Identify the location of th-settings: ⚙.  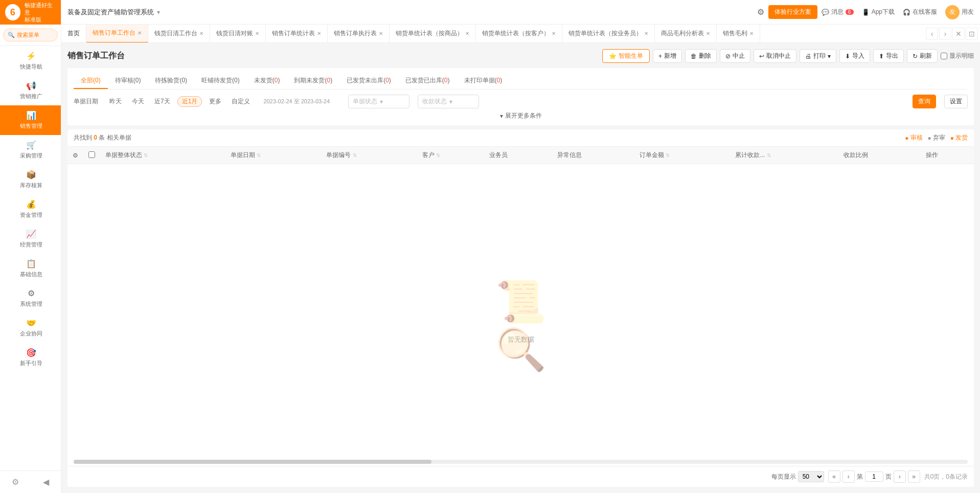
(76, 155).